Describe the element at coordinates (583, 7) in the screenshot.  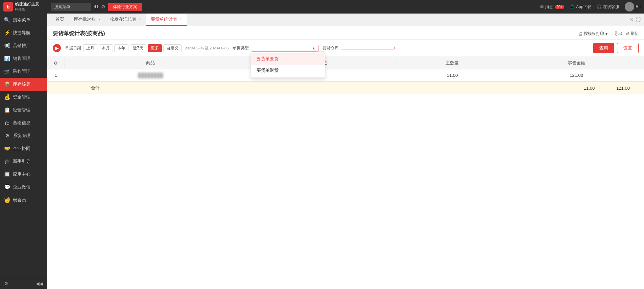
I see `app-download-label: App下载` at that location.